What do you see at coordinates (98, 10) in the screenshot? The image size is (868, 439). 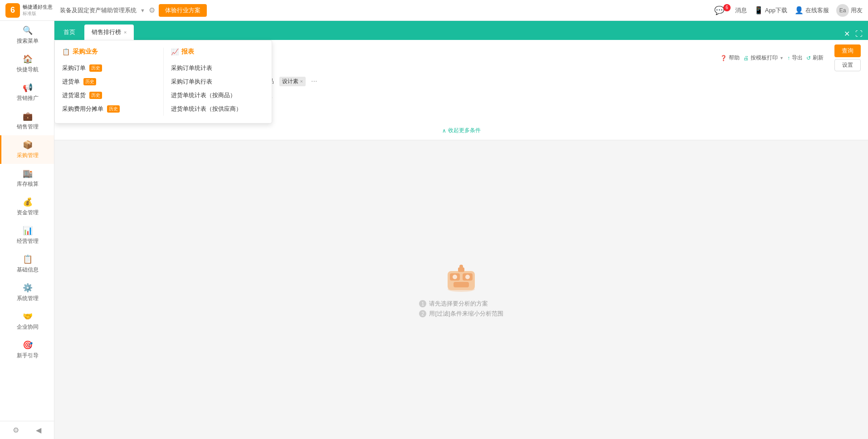 I see `system-title-text: 装备及固定资产辅助管理系统` at bounding box center [98, 10].